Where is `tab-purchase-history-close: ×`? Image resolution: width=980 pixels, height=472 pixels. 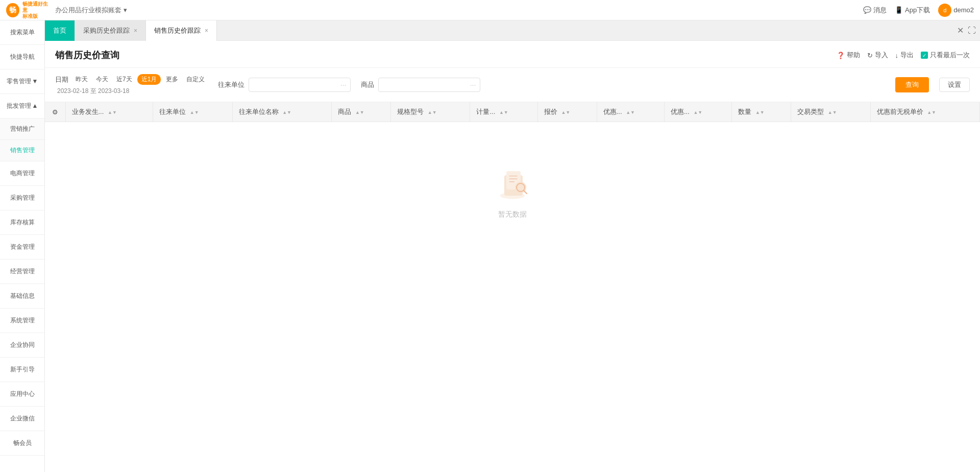 tab-purchase-history-close: × is located at coordinates (136, 31).